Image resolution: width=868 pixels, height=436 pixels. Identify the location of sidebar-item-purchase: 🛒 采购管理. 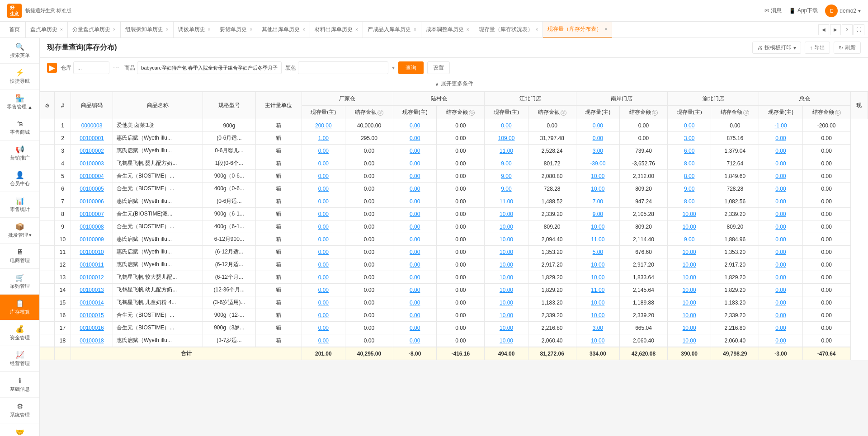
(20, 282).